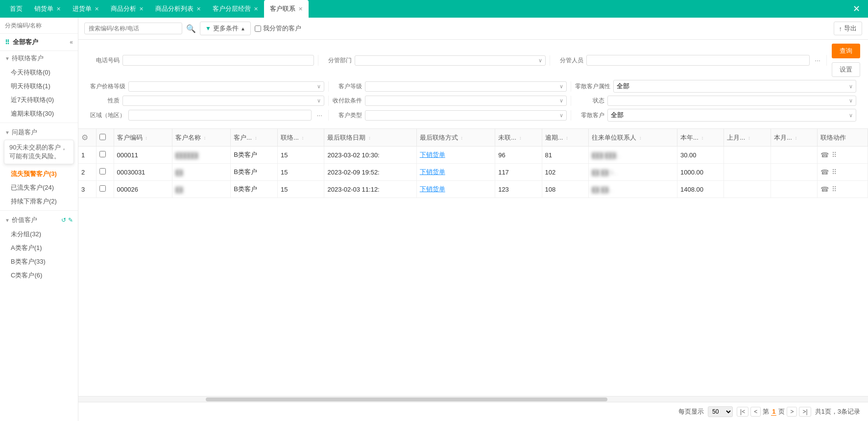  What do you see at coordinates (466, 101) in the screenshot?
I see `payment-select: ∨` at bounding box center [466, 101].